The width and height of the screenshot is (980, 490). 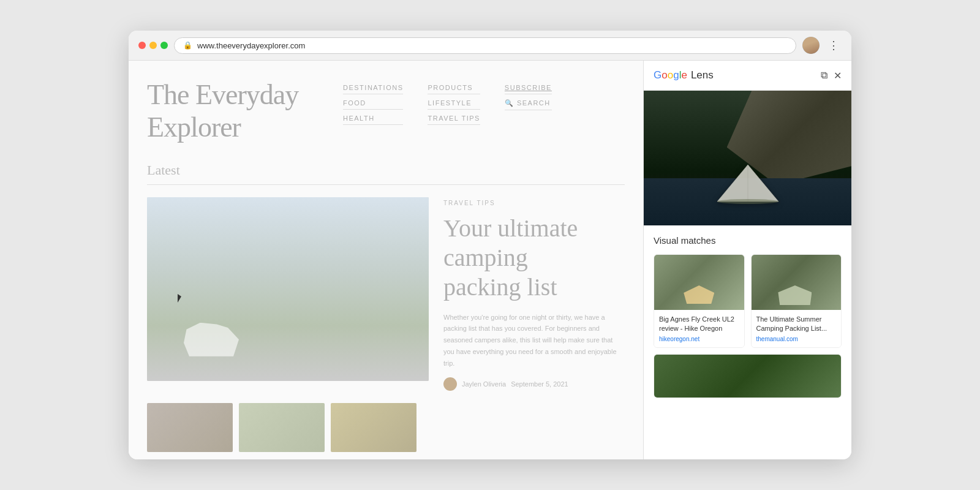 I want to click on match-card-2: The Ultimate Summer Camping Packing List…, so click(x=796, y=301).